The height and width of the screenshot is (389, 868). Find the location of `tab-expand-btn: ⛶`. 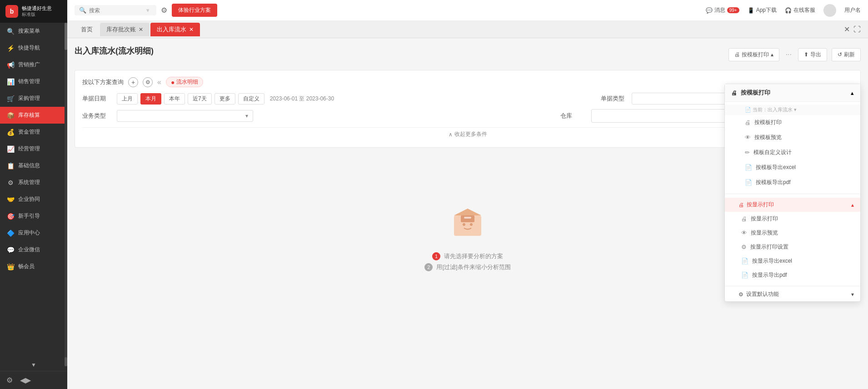

tab-expand-btn: ⛶ is located at coordinates (857, 29).